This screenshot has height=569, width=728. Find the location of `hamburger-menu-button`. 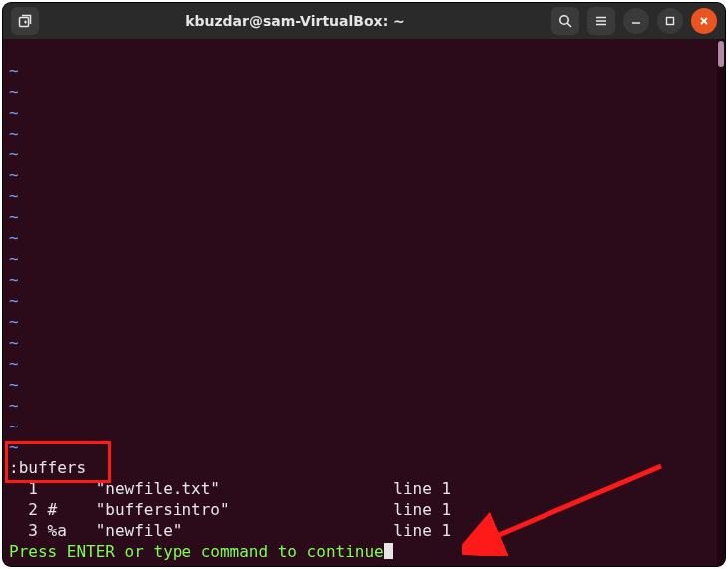

hamburger-menu-button is located at coordinates (601, 21).